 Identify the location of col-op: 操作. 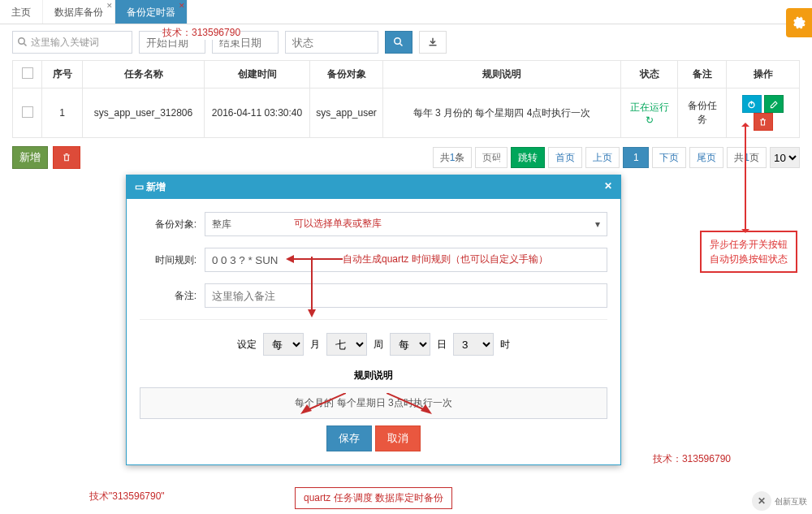
(763, 75).